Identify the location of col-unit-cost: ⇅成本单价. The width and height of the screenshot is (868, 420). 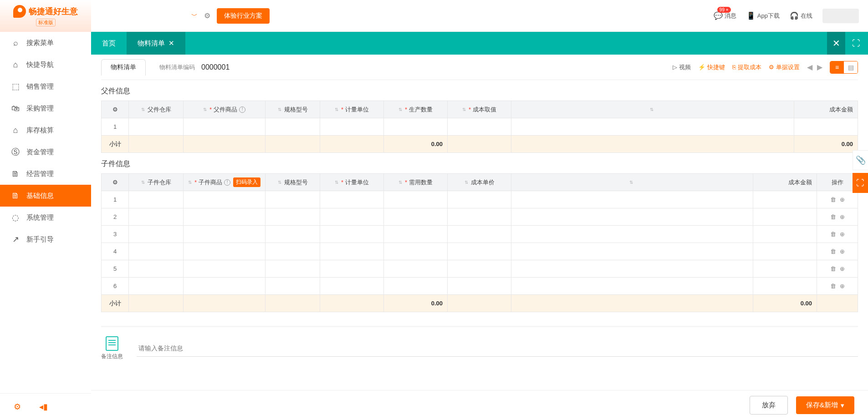
(480, 182).